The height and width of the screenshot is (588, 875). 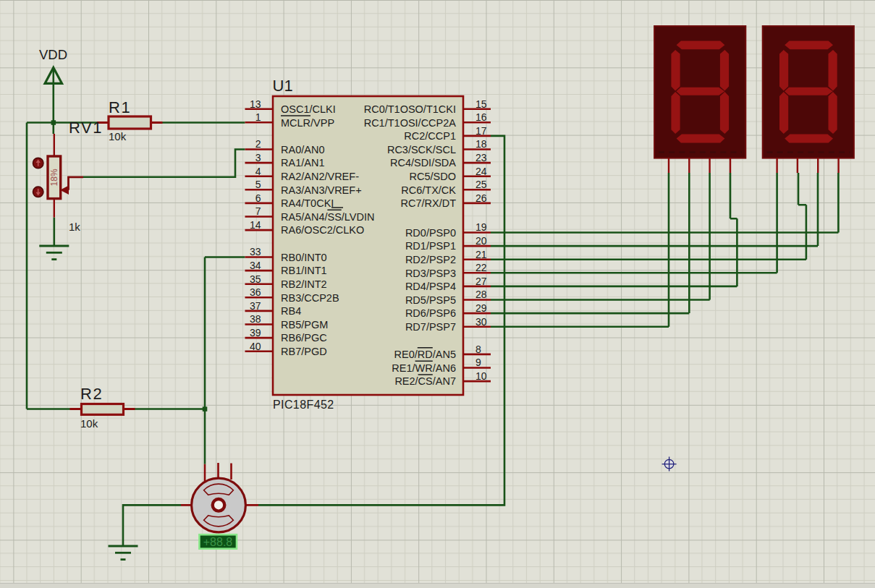 I want to click on svg-text: 10, so click(x=481, y=376).